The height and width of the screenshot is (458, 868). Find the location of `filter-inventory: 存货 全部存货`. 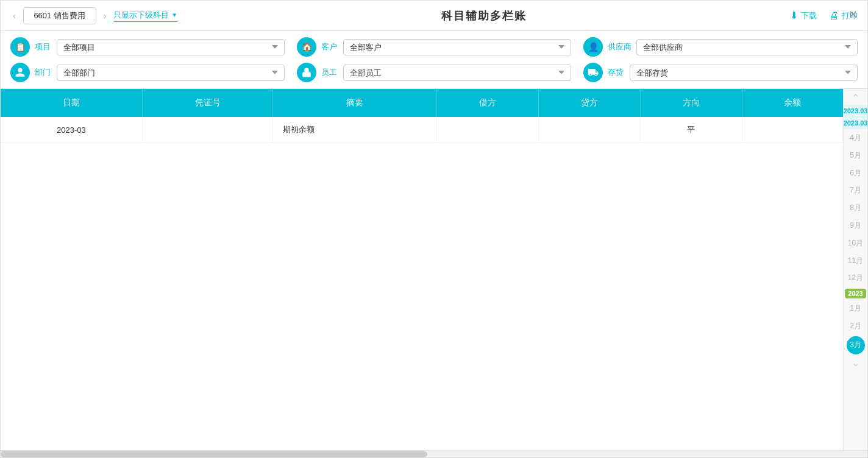

filter-inventory: 存货 全部存货 is located at coordinates (720, 72).